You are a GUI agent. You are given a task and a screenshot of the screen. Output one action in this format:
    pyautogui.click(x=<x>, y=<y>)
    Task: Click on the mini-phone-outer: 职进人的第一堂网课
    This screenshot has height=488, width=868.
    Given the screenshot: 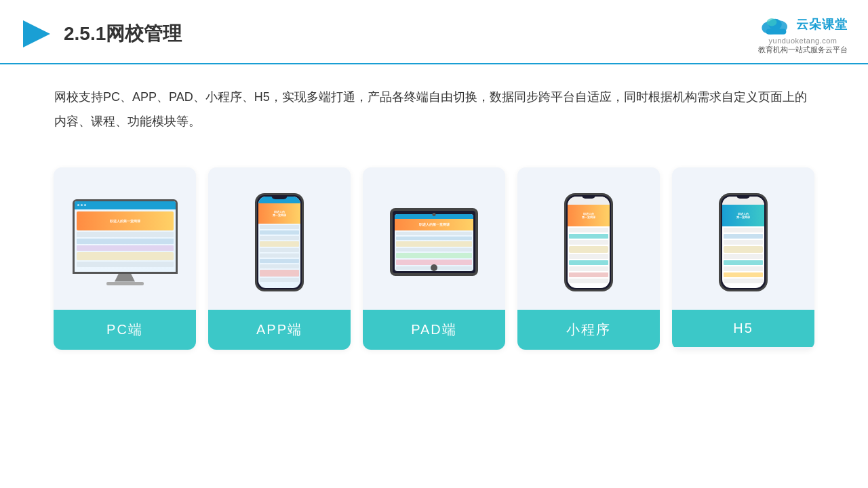 What is the action you would take?
    pyautogui.click(x=589, y=243)
    